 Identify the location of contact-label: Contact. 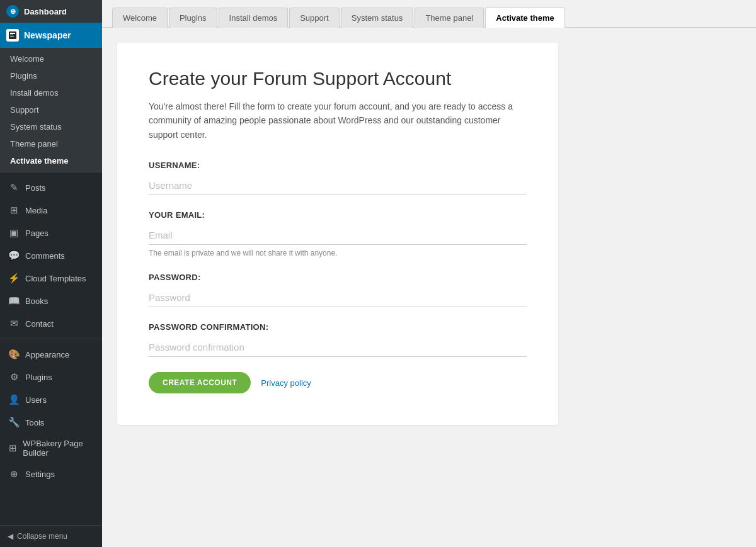
(39, 324).